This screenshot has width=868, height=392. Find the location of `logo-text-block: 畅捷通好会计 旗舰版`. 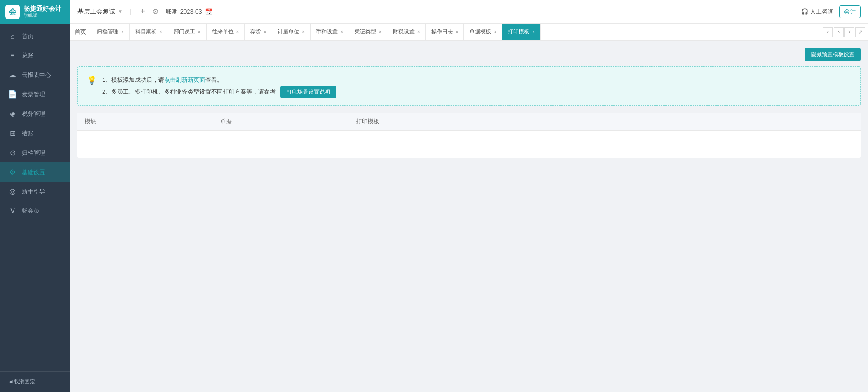

logo-text-block: 畅捷通好会计 旗舰版 is located at coordinates (42, 12).